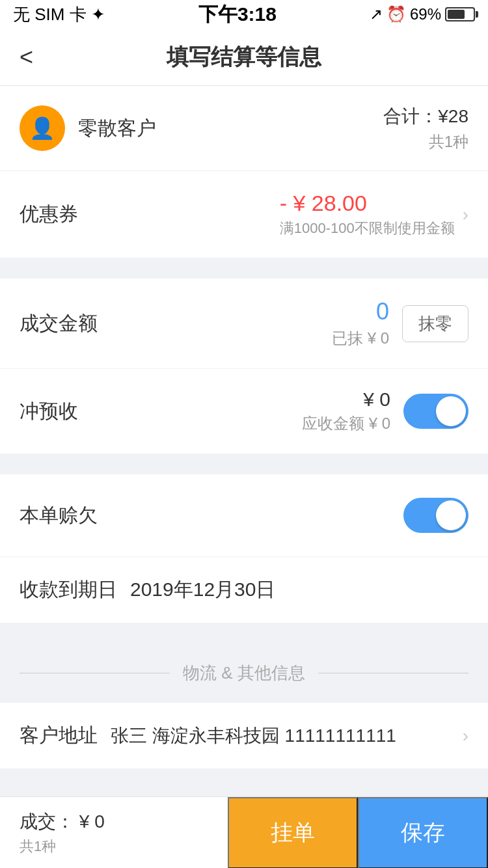  What do you see at coordinates (237, 14) in the screenshot?
I see `status-time: 下午3:18` at bounding box center [237, 14].